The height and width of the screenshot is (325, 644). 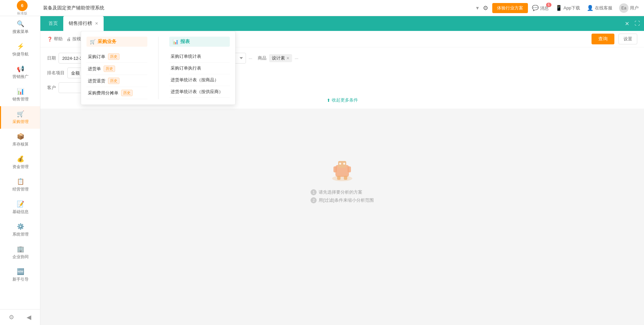 I want to click on menu-item-instock: 进货单 历史, so click(x=117, y=69).